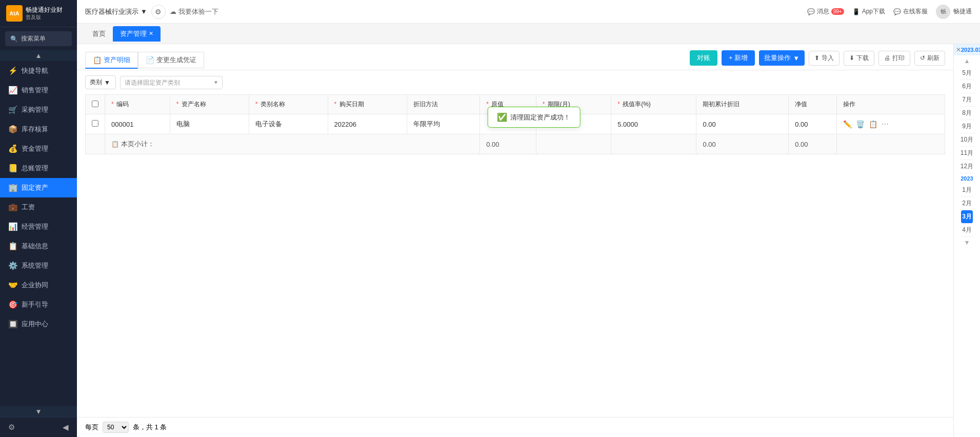 This screenshot has height=437, width=980. What do you see at coordinates (967, 120) in the screenshot?
I see `months-2022-container: 5月6月7月8月9月10月11月12月` at bounding box center [967, 120].